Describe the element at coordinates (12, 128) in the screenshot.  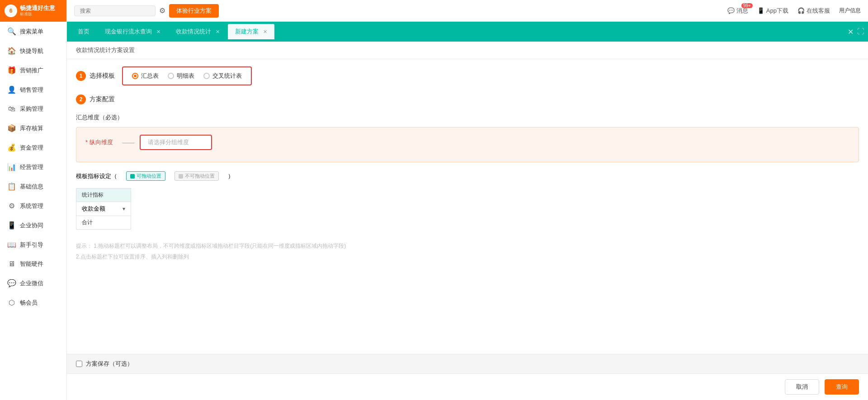
I see `box-icon: 📦` at that location.